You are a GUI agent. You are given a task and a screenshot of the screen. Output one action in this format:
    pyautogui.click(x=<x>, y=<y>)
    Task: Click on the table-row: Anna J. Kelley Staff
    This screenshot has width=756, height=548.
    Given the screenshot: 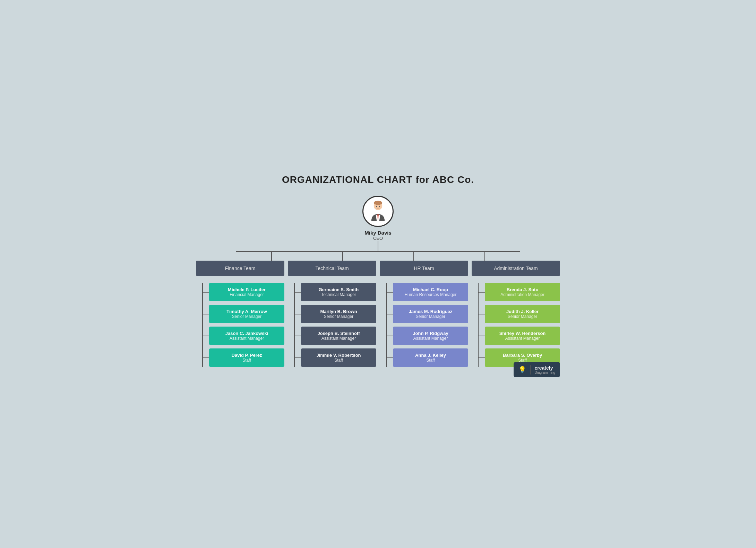 What is the action you would take?
    pyautogui.click(x=427, y=357)
    